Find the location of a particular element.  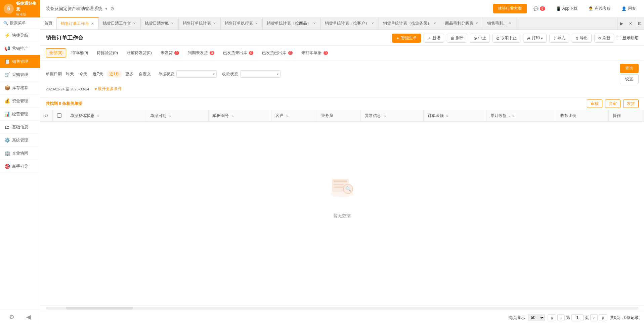

tab-cash-reconcile: 钱货日清对账 ✕ is located at coordinates (160, 24).